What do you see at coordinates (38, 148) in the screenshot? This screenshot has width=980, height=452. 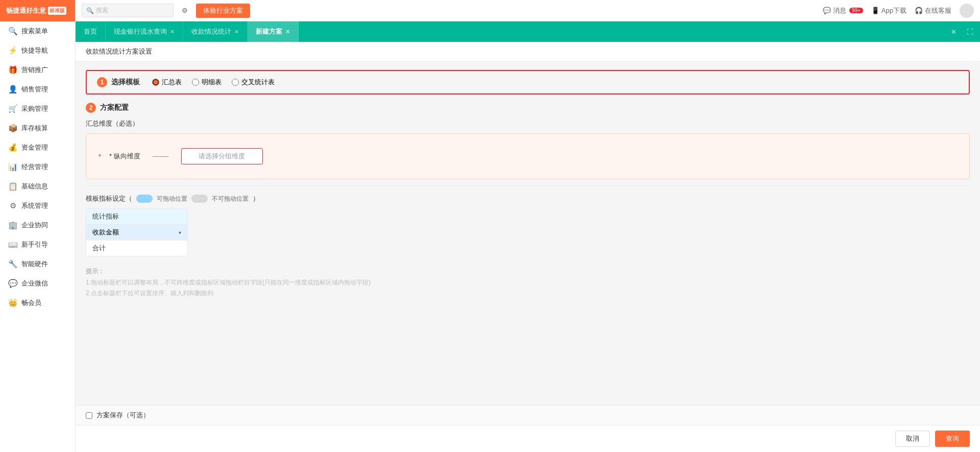 I see `sidebar-item-finance: 💰 资金管理` at bounding box center [38, 148].